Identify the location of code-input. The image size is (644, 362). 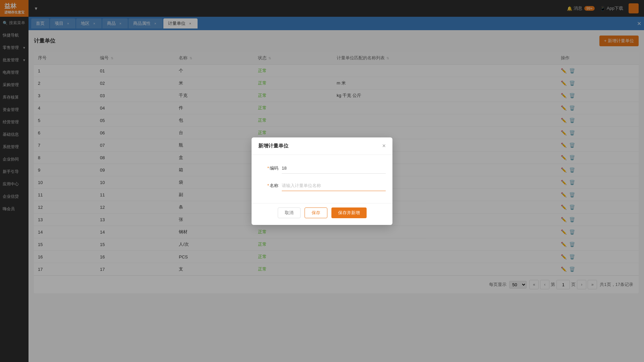
(334, 168).